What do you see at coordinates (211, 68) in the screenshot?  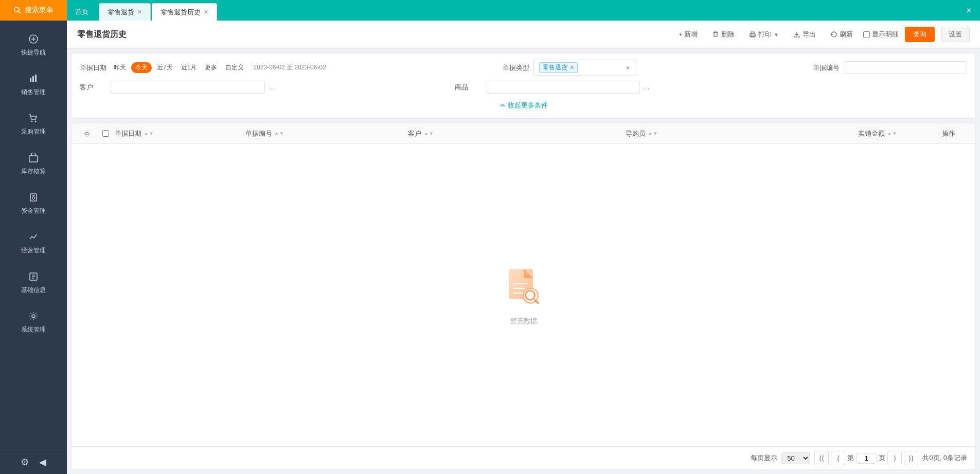 I see `date-more: 更多` at bounding box center [211, 68].